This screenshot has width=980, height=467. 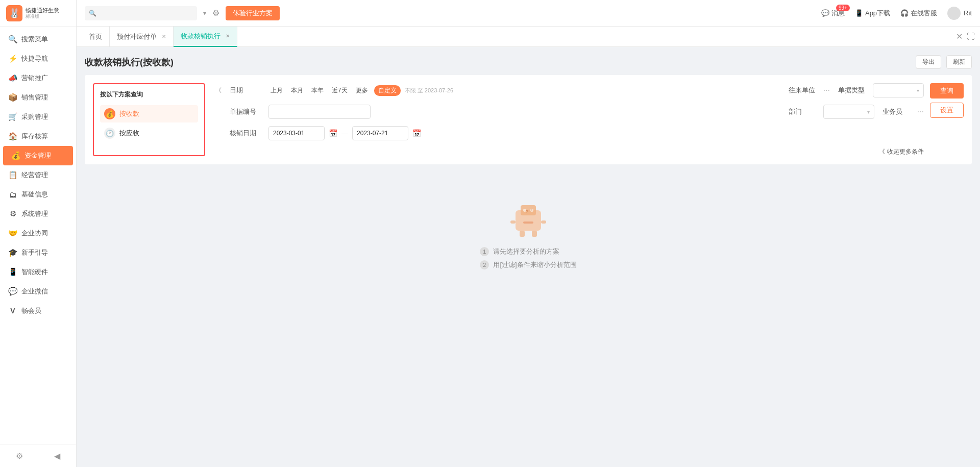 What do you see at coordinates (853, 90) in the screenshot?
I see `voucher-type-label: 单据类型` at bounding box center [853, 90].